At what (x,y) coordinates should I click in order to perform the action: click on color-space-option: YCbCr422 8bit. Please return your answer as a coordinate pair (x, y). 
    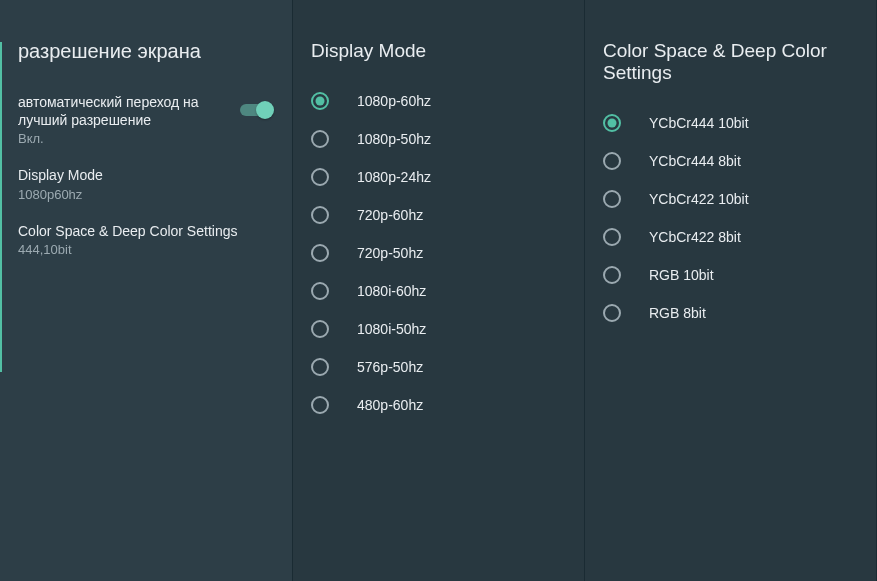
    Looking at the image, I should click on (730, 237).